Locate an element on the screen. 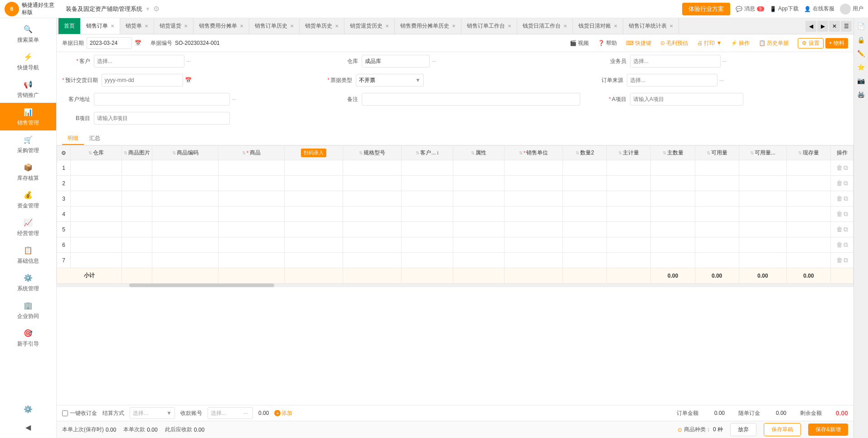 The image size is (868, 438). user-btn: 用户 is located at coordinates (852, 9).